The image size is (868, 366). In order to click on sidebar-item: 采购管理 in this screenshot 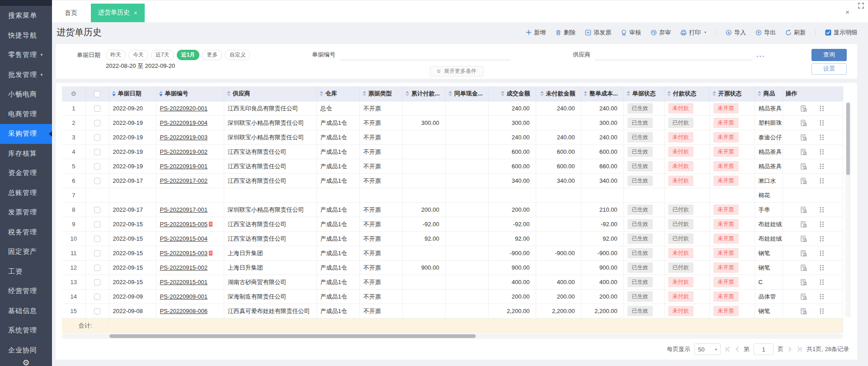, I will do `click(26, 134)`.